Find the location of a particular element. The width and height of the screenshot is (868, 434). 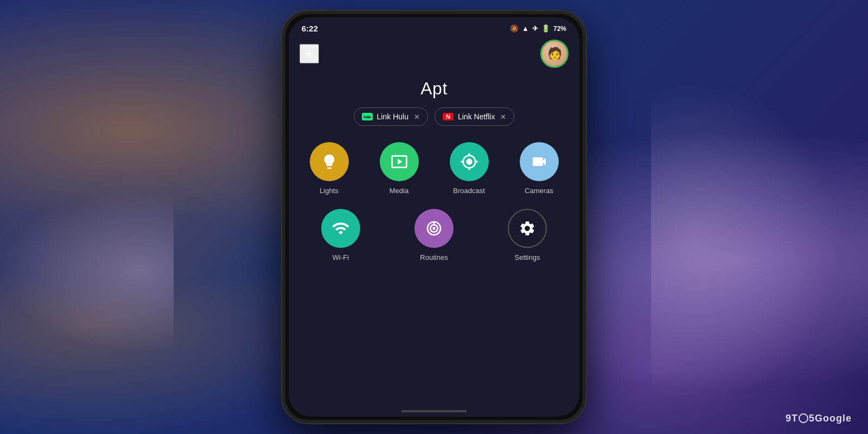

cameras-circle is located at coordinates (539, 162).